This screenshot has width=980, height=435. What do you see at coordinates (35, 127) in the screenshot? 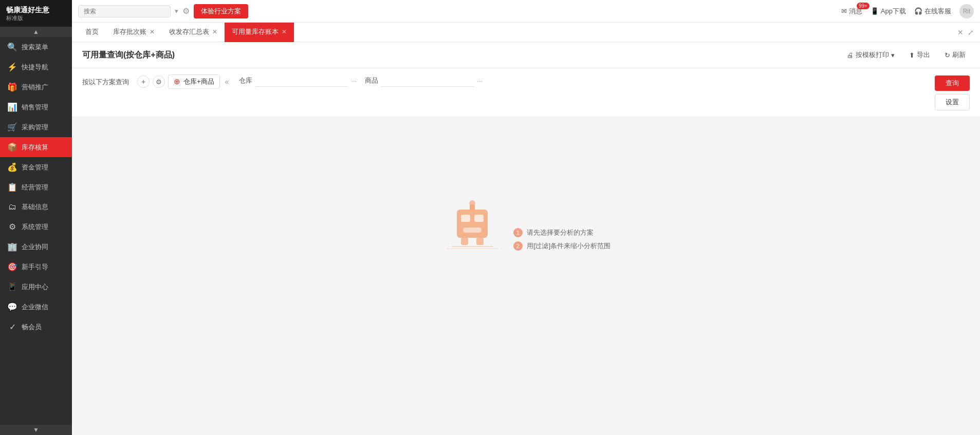
I see `sidebar-label-purchase: 采购管理` at bounding box center [35, 127].